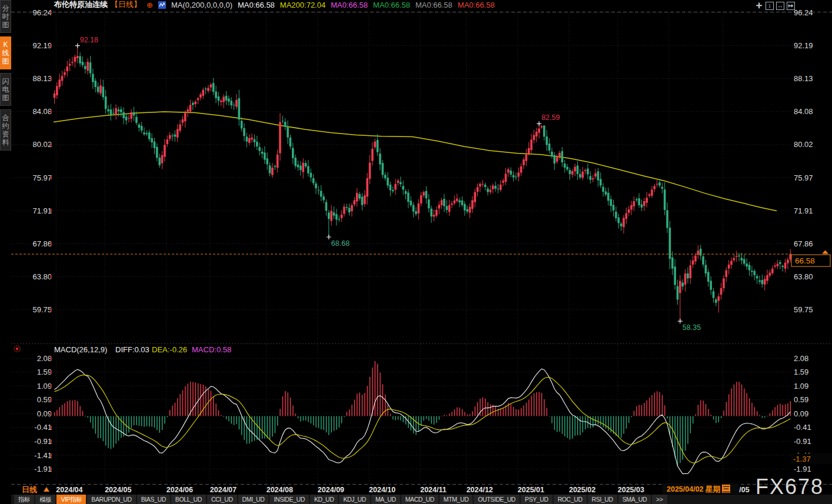 This screenshot has width=832, height=504. I want to click on svg-text: 2024/11, so click(433, 490).